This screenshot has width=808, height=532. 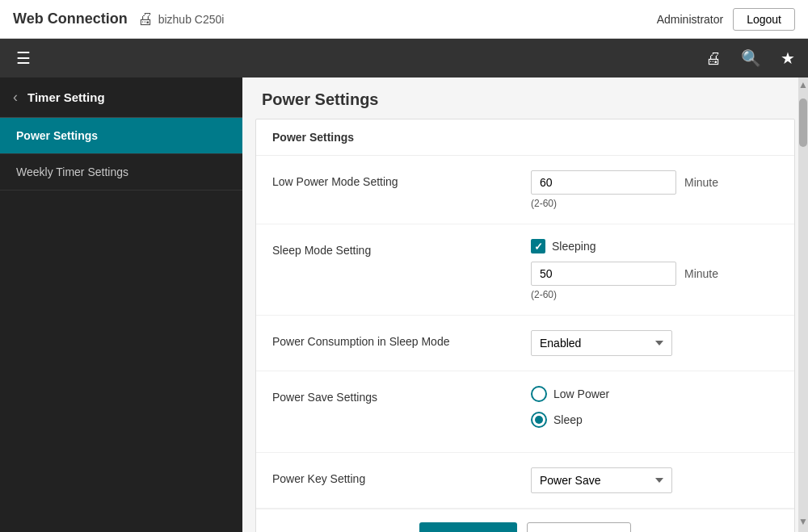 I want to click on sidebar-title: Timer Setting, so click(x=66, y=97).